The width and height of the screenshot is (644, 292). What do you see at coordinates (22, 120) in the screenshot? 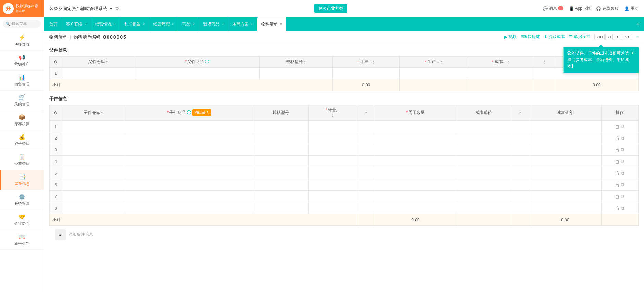
I see `sidebar-item-inventory: 📦 库存核算` at bounding box center [22, 120].